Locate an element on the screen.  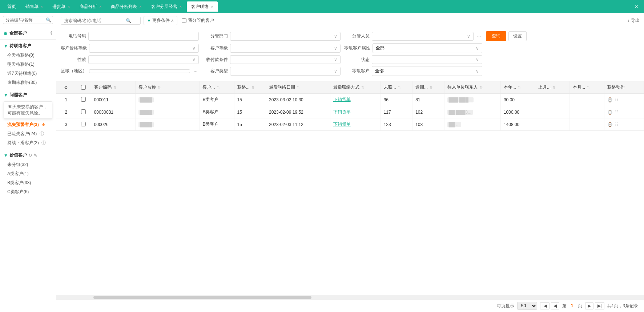
select-all-checkbox is located at coordinates (84, 87).